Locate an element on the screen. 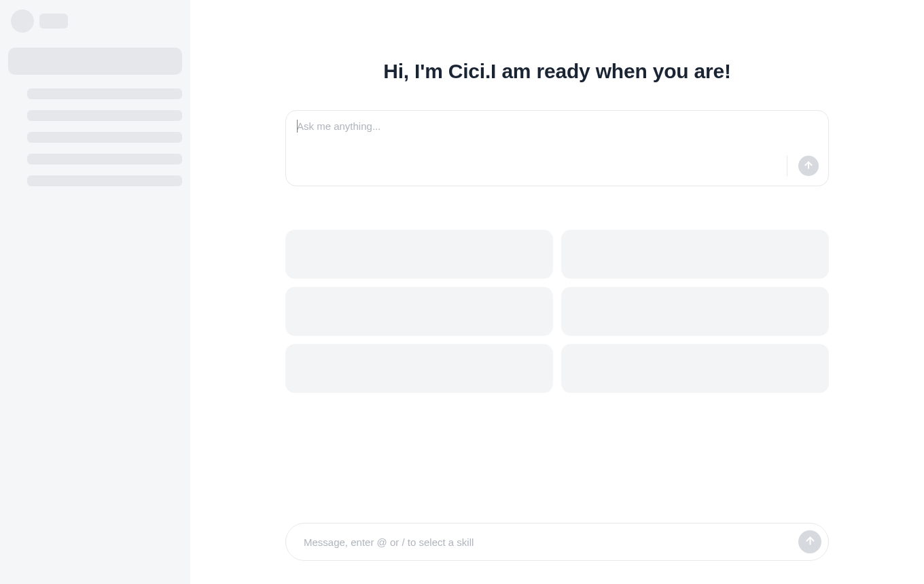 This screenshot has height=584, width=924. greeting-title: Hi, I'm Cici.I am ready when you are! is located at coordinates (557, 71).